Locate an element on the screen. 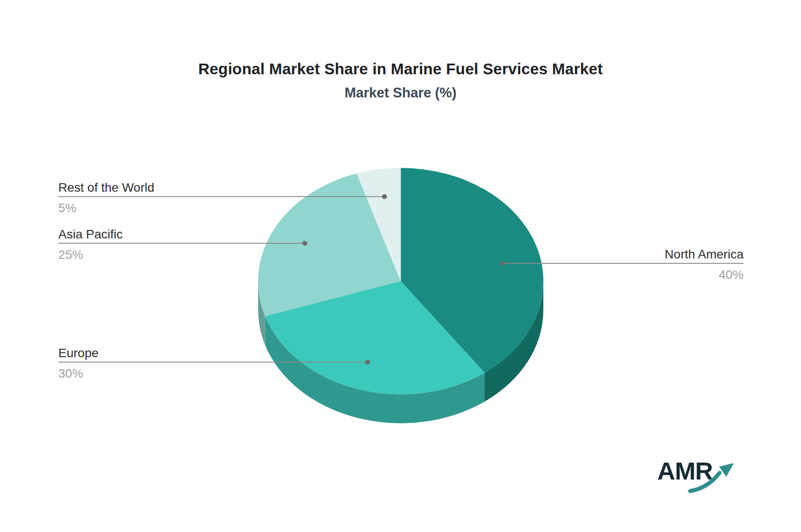 The height and width of the screenshot is (532, 801). slice-label-value-europe: 30% is located at coordinates (71, 374).